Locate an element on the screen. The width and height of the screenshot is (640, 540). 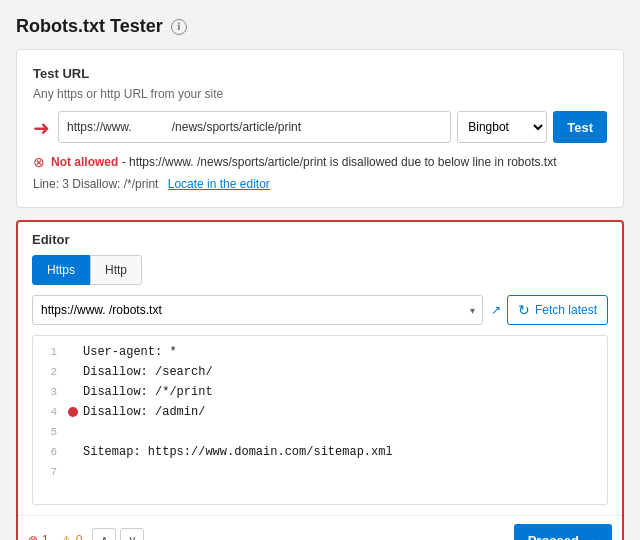
test-url-label: Test URL is located at coordinates (320, 74).